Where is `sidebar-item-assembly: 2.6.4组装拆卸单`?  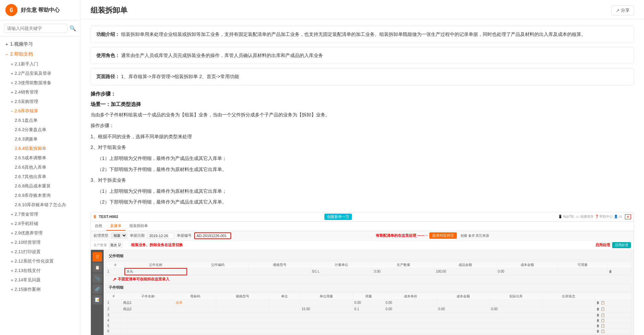
sidebar-item-assembly: 2.6.4组装拆卸单 is located at coordinates (40, 149).